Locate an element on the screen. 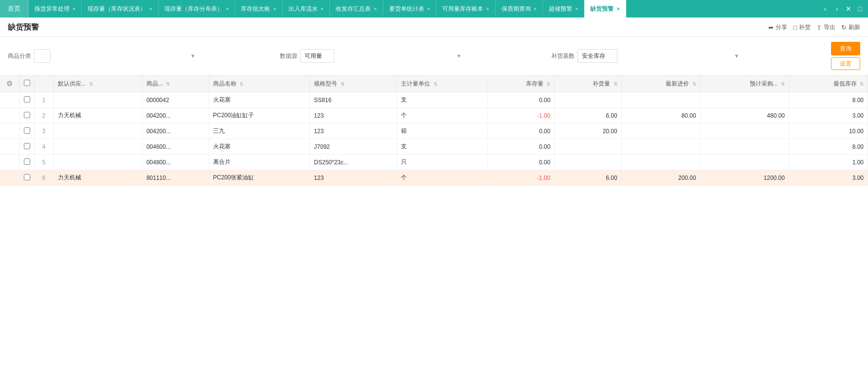 The height and width of the screenshot is (387, 868). tab-close-all: ✕ is located at coordinates (849, 9).